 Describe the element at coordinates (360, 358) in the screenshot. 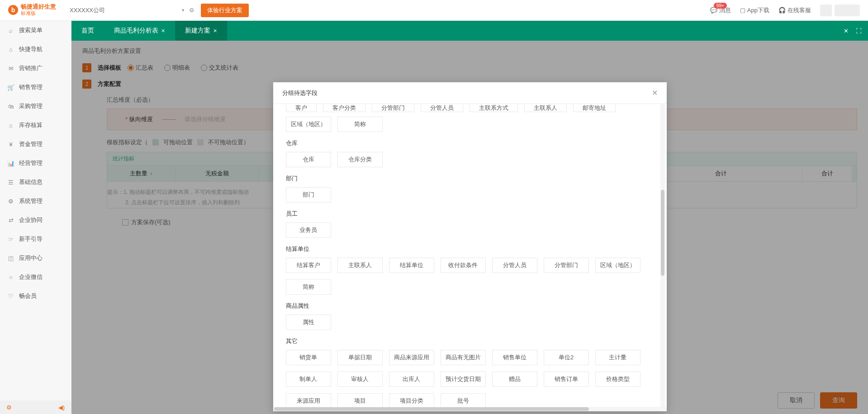

I see `field-tag: 单据日期` at that location.